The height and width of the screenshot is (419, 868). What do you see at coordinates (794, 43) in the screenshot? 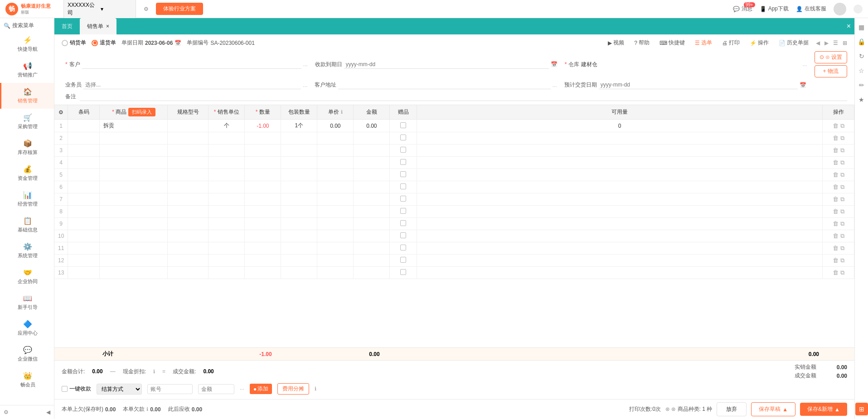
I see `toolbar-history: 📄 历史单据` at bounding box center [794, 43].